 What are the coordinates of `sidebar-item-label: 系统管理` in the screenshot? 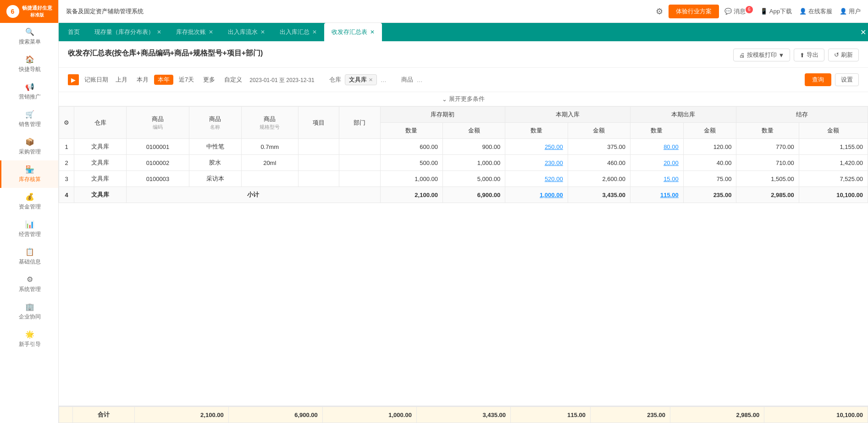 It's located at (30, 290).